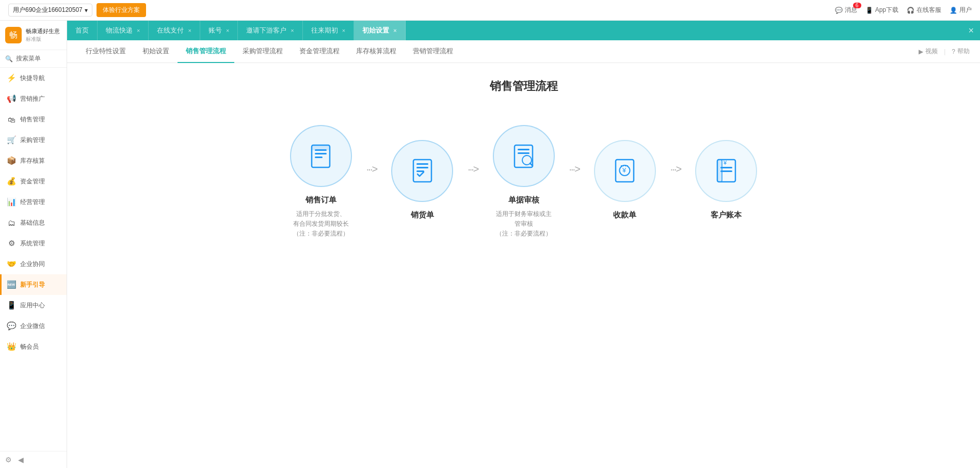 The image size is (980, 468). What do you see at coordinates (524, 200) in the screenshot?
I see `flow-label-doc-audit: 单据审核` at bounding box center [524, 200].